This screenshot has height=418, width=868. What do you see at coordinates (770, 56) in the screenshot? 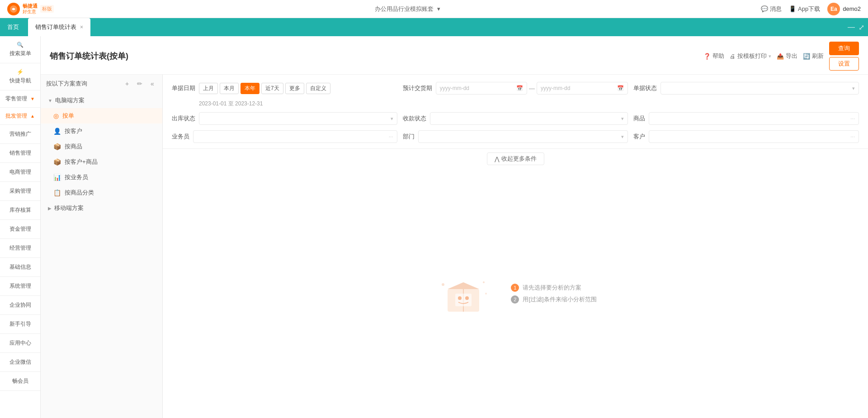
I see `print-dropdown-icon: ▾` at bounding box center [770, 56].